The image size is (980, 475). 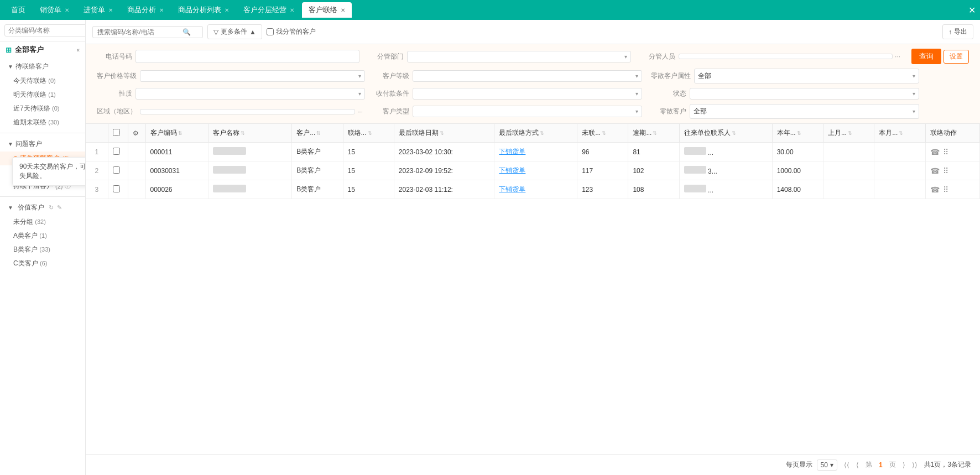 What do you see at coordinates (935, 171) in the screenshot?
I see `contact-icon-2: ☎` at bounding box center [935, 171].